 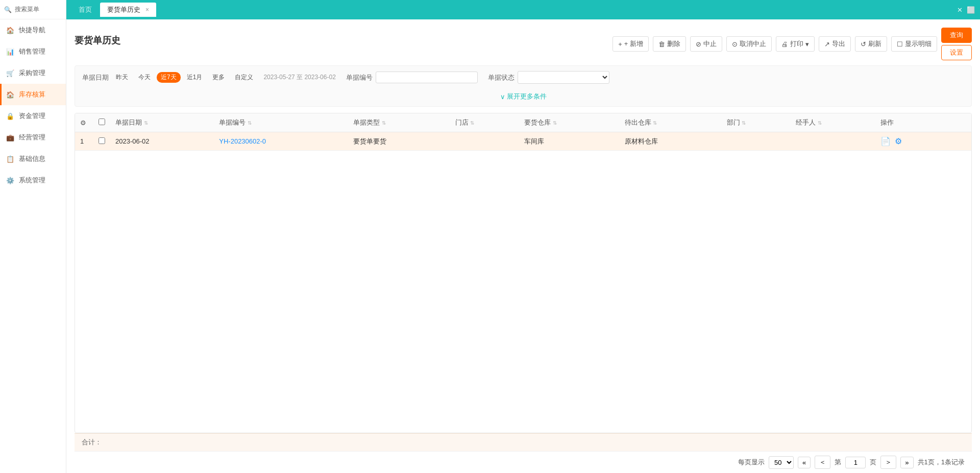 What do you see at coordinates (756, 123) in the screenshot?
I see `col-department: 部门 ⇅` at bounding box center [756, 123].